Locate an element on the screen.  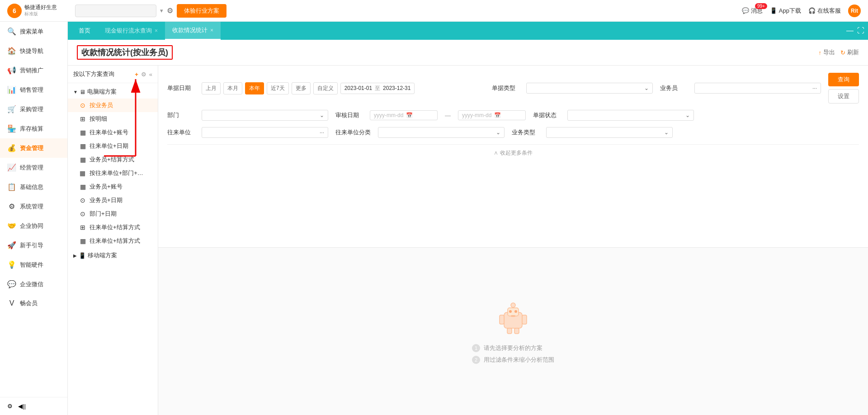
messages-button: 💬 消息 99+ is located at coordinates (752, 11).